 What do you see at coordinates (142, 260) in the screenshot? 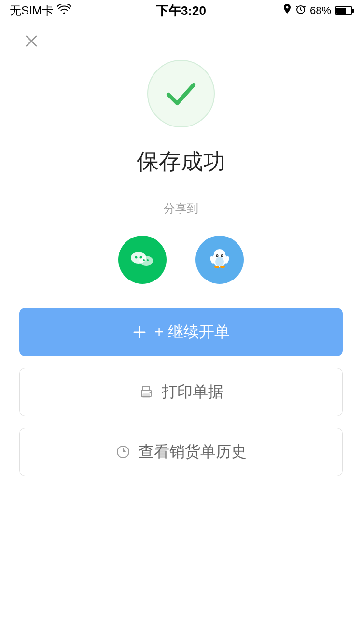
I see `wechat-icon` at bounding box center [142, 260].